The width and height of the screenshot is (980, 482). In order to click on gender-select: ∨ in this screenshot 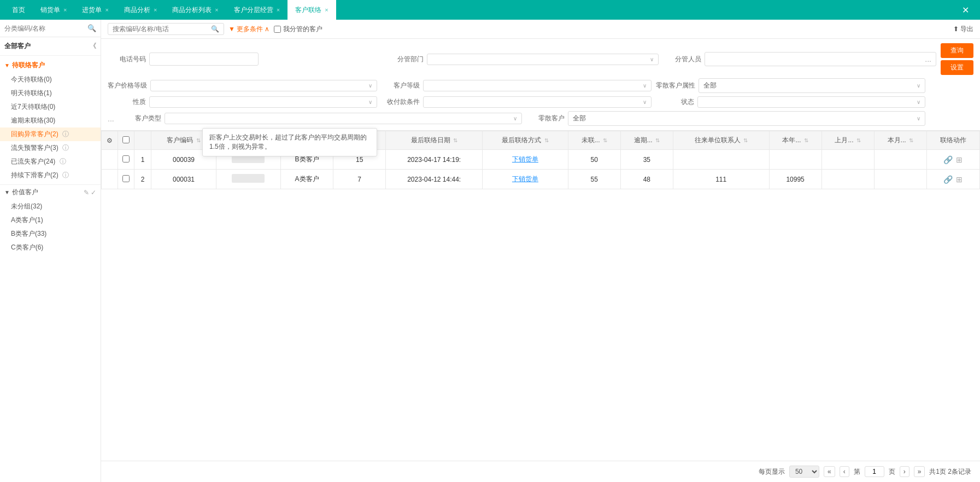, I will do `click(263, 102)`.